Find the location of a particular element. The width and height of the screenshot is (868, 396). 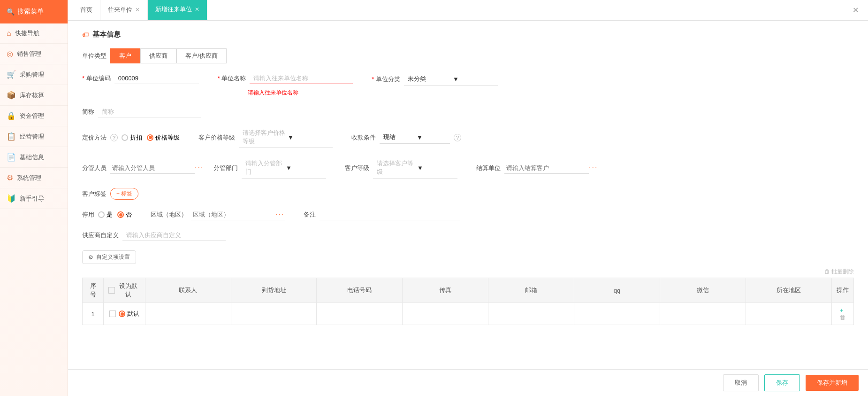

section-icon: 🏷 is located at coordinates (85, 35).